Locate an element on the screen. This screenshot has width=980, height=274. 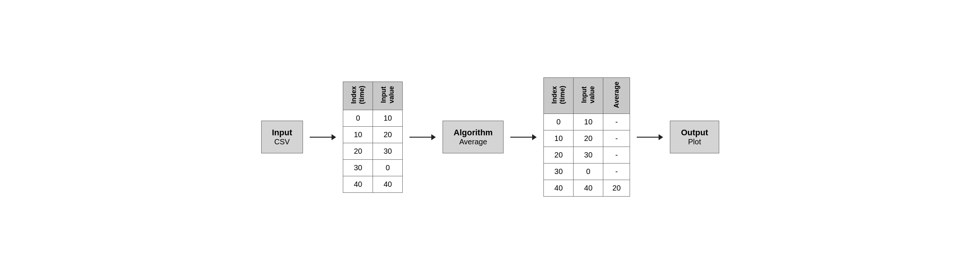
algorithm-box-subtitle: Average is located at coordinates (473, 142).